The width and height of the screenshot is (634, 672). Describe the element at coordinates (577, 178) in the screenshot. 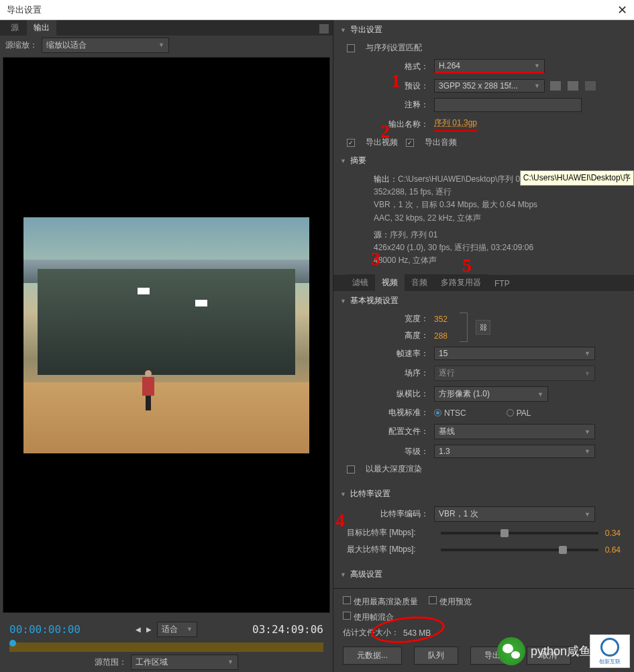

I see `output-path-tooltip: C:\Users\HUAWEI\Desktop\序` at that location.